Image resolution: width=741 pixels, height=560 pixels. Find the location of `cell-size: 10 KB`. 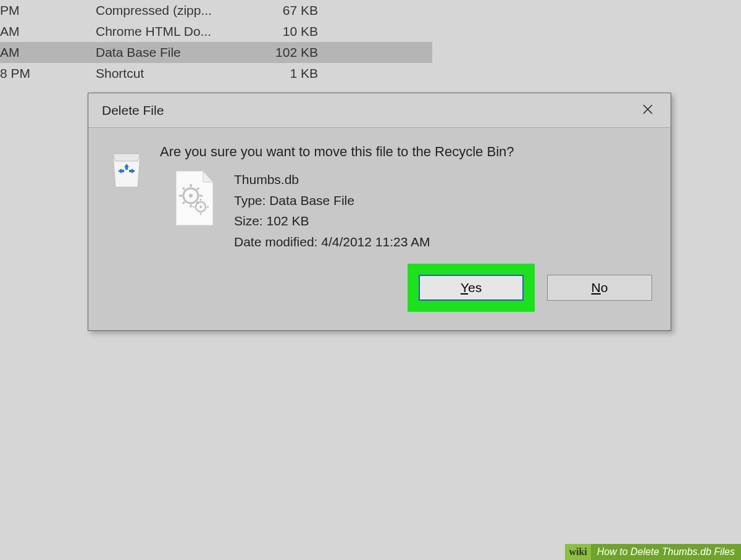

cell-size: 10 KB is located at coordinates (290, 31).